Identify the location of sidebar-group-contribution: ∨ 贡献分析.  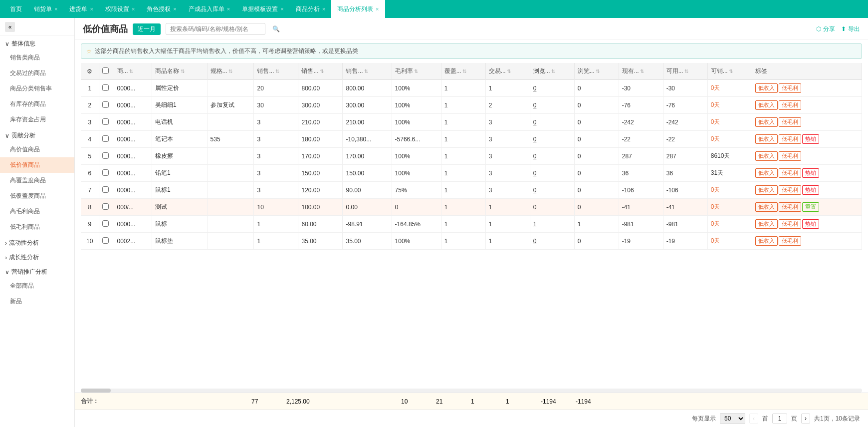
(37, 135).